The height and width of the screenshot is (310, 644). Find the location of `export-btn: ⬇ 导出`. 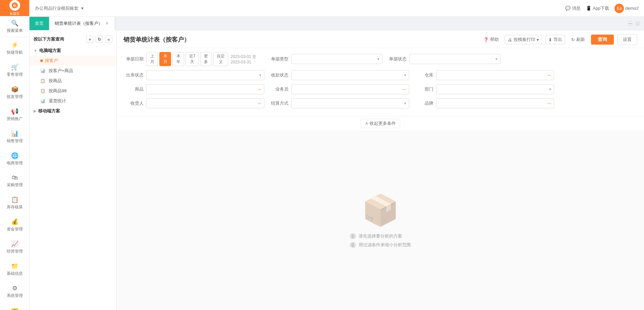

export-btn: ⬇ 导出 is located at coordinates (555, 40).